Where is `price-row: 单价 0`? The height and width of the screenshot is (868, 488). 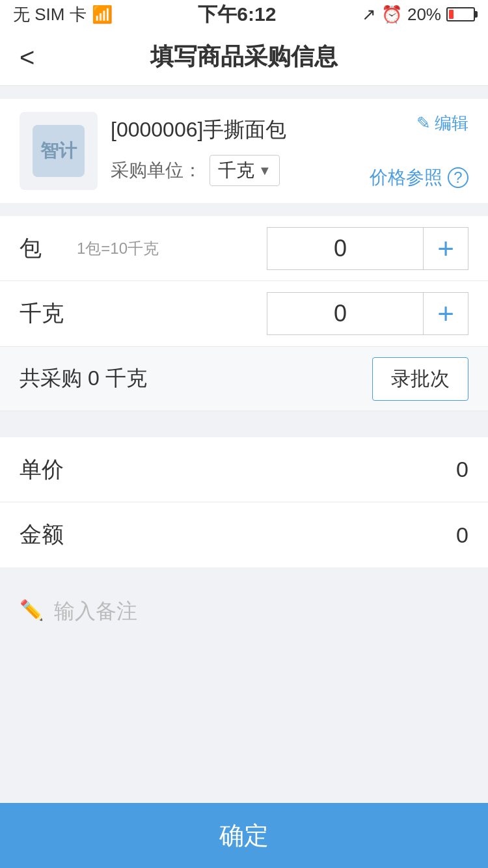
price-row: 单价 0 is located at coordinates (244, 470).